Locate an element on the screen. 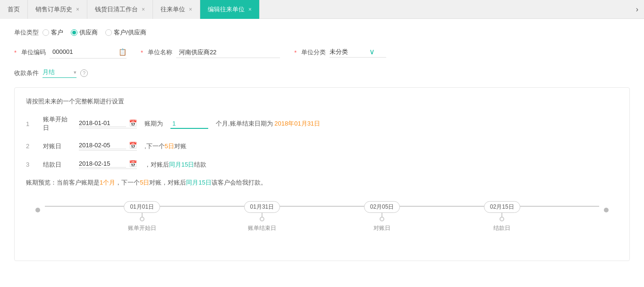  tab-cash-ledger: 钱货日清工作台 × is located at coordinates (120, 9).